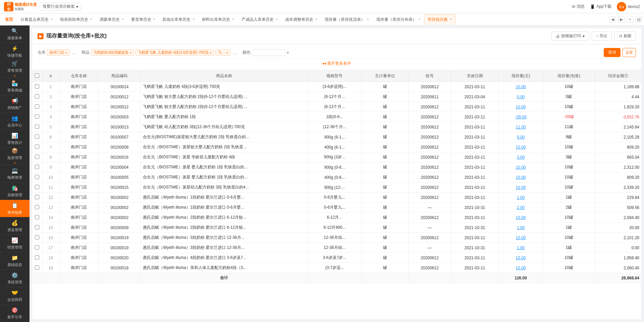 This screenshot has width=644, height=322. I want to click on sidebar-item-guide: 🎯 新手引导, so click(15, 313).